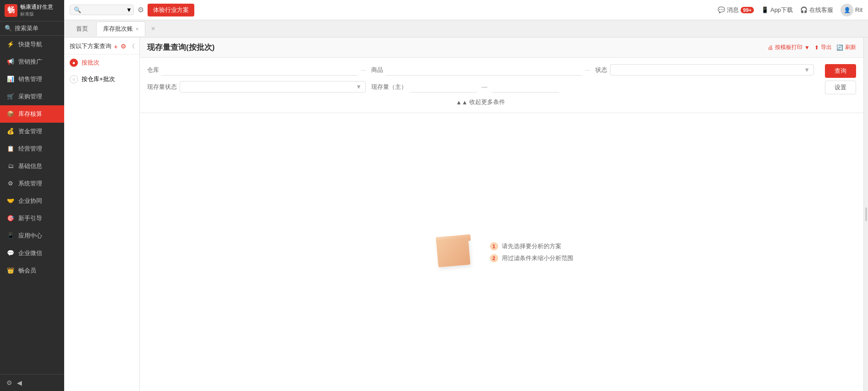 The width and height of the screenshot is (868, 391). Describe the element at coordinates (532, 246) in the screenshot. I see `hint-text-1: 请先选择要分析的方案` at that location.